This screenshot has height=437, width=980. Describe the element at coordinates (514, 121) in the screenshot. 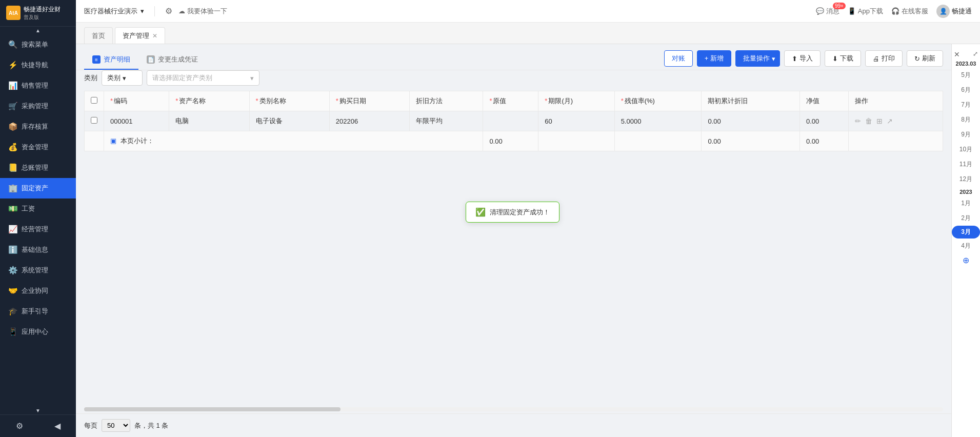

I see `table-row: 000001 电脑 电子设备 202206 年限平均 60 5.0000 0.0…` at that location.